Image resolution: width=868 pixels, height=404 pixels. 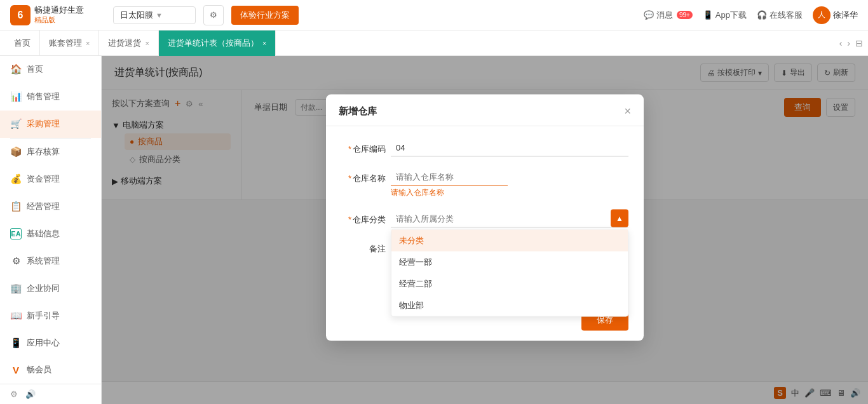 I want to click on username: 徐泽华, so click(x=845, y=15).